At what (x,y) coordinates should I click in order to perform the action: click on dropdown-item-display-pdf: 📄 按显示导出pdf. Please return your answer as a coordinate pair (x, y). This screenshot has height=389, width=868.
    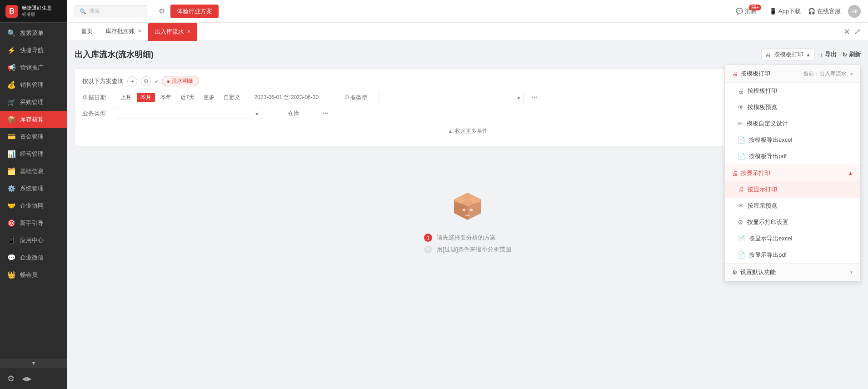
    Looking at the image, I should click on (793, 255).